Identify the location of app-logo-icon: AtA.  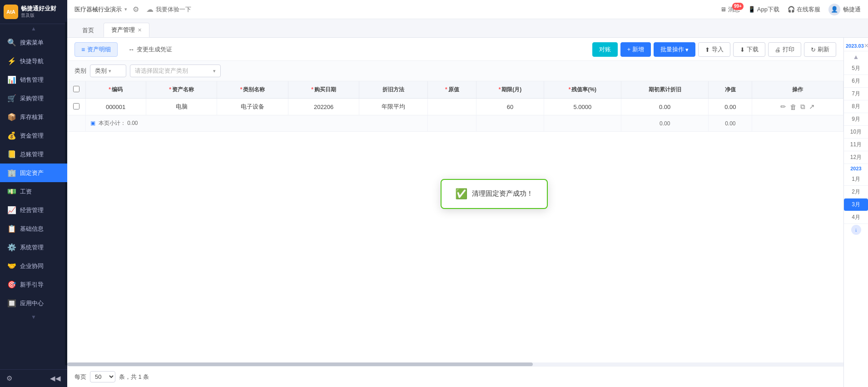
(11, 12).